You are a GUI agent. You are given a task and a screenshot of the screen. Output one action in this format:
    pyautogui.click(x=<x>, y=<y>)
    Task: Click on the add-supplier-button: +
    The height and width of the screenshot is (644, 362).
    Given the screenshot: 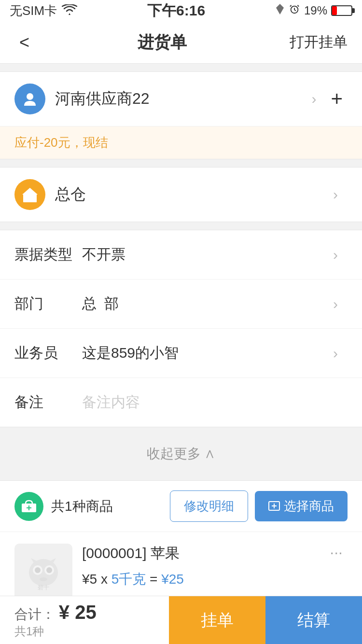 What is the action you would take?
    pyautogui.click(x=337, y=99)
    